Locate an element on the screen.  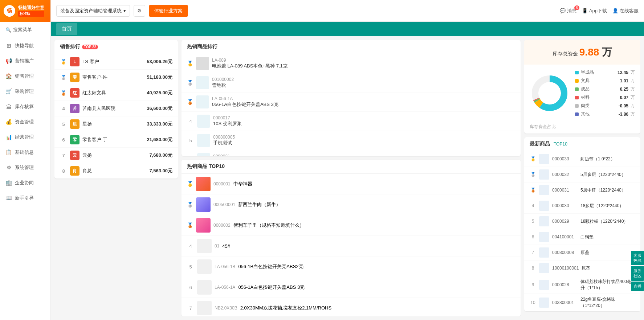
sidebar-item-basic: 📋 基础信息 is located at coordinates (25, 152).